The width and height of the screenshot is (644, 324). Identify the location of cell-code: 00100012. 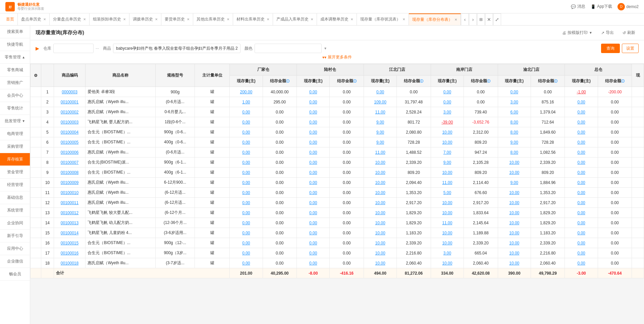
(70, 213).